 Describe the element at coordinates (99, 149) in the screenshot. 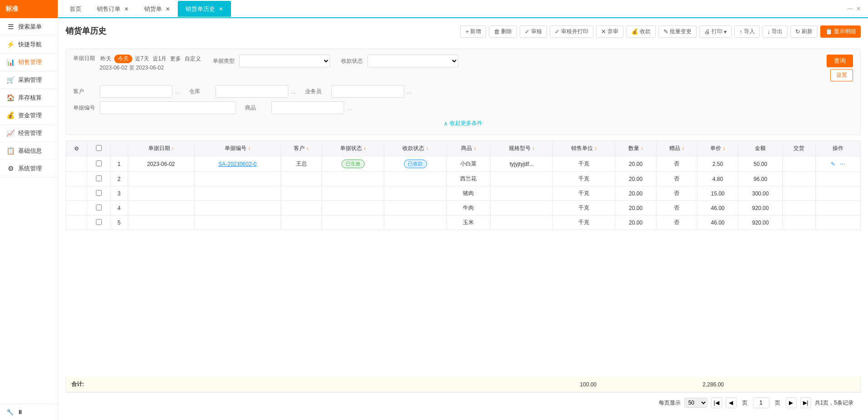

I see `col-checkbox` at that location.